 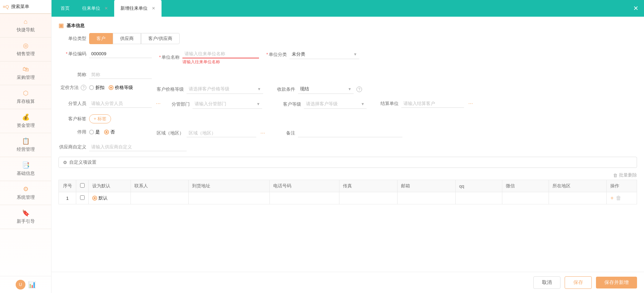 I want to click on tab-bar: 首页 往来单位 ✕ 新增往来单位 ✕ ✕, so click(x=348, y=8).